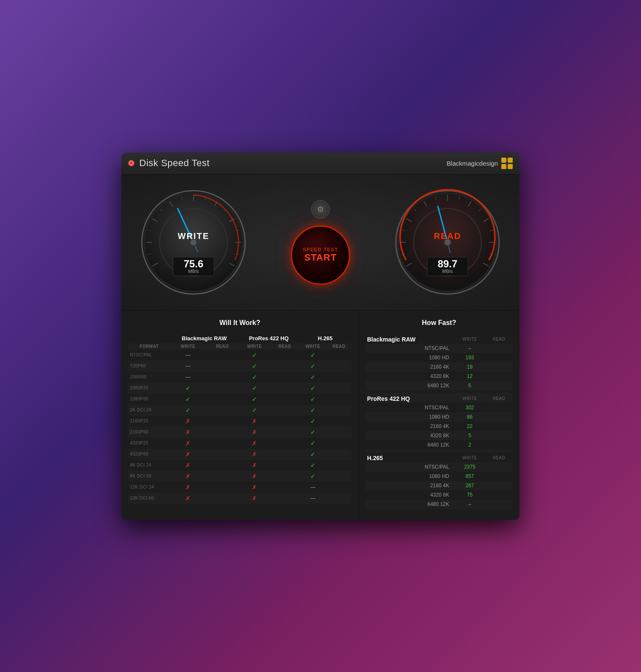  I want to click on format-label: 1080p60, so click(149, 399).